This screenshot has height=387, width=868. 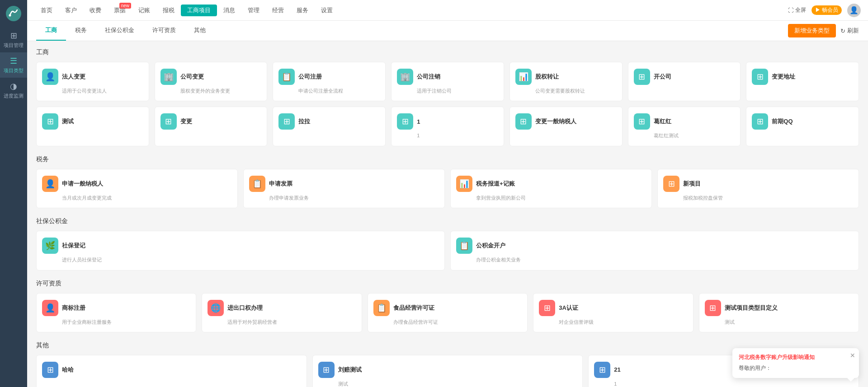 What do you see at coordinates (93, 81) in the screenshot?
I see `card-legal-change: 👤 法人变更 适用于公司变更法人` at bounding box center [93, 81].